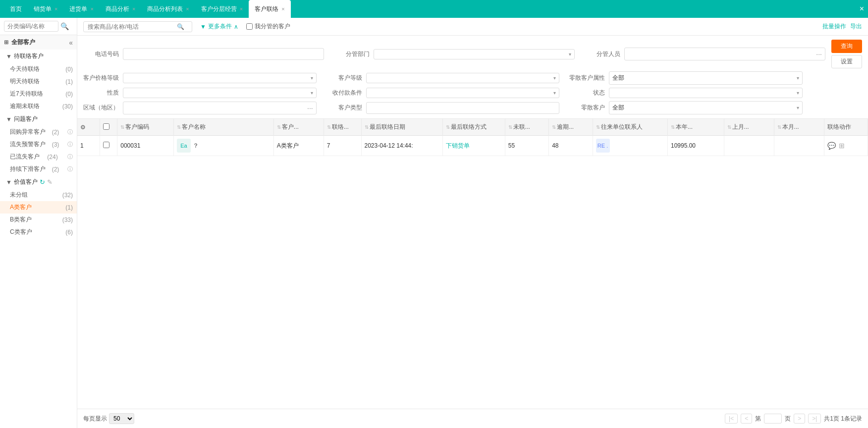 The image size is (868, 428). Describe the element at coordinates (463, 78) in the screenshot. I see `filter-customer-level-select: ▾` at that location.